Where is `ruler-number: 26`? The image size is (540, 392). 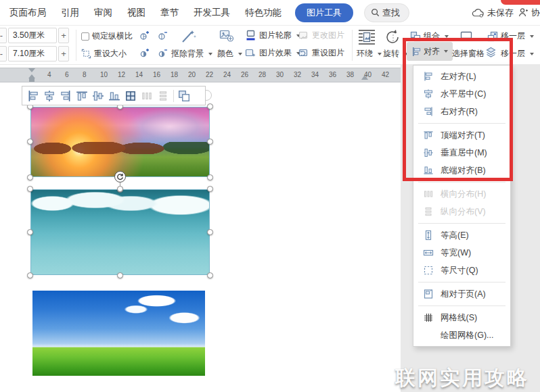
ruler-number: 26 is located at coordinates (245, 74).